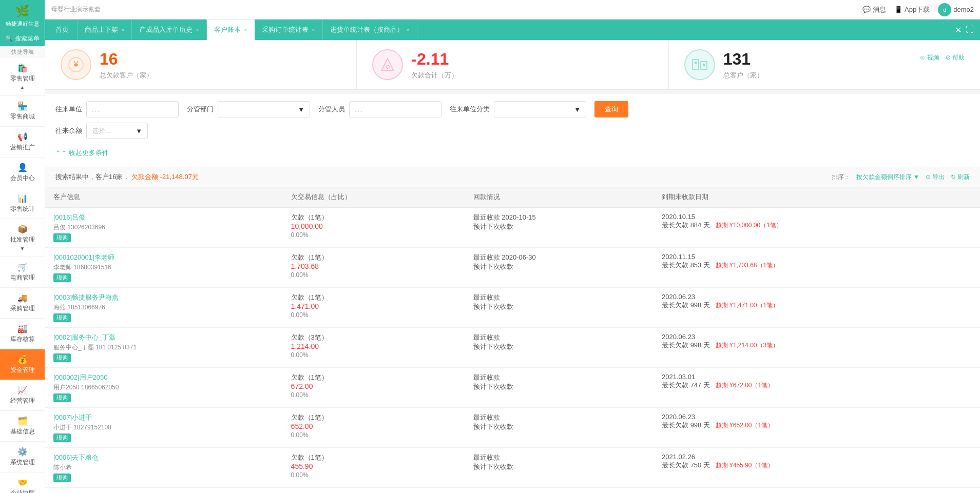 The width and height of the screenshot is (980, 493). What do you see at coordinates (23, 204) in the screenshot?
I see `sidebar-item-retail-stat: 📊 零售统计` at bounding box center [23, 204].